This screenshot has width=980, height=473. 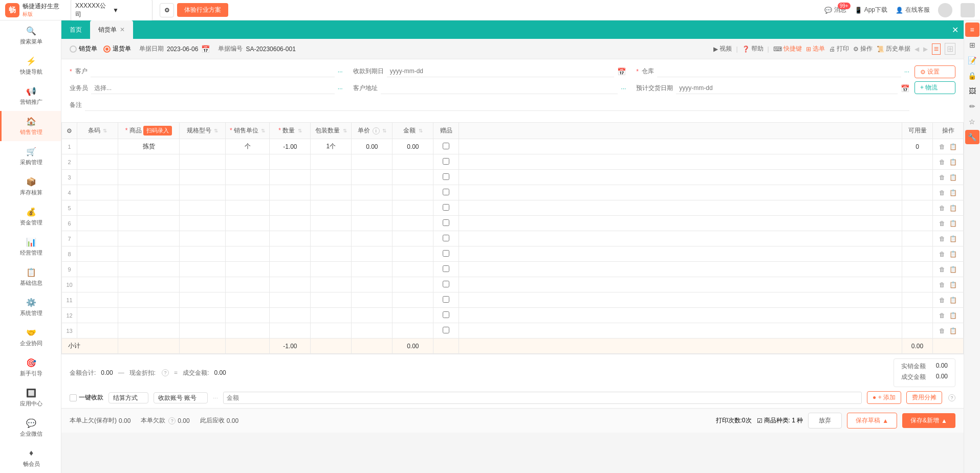 What do you see at coordinates (924, 398) in the screenshot?
I see `fee-split-btn: 费用分摊` at bounding box center [924, 398].